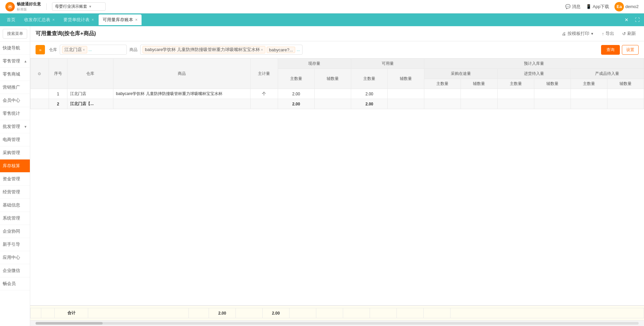 This screenshot has width=644, height=326. What do you see at coordinates (58, 74) in the screenshot?
I see `seq-col-header: 序号` at bounding box center [58, 74].